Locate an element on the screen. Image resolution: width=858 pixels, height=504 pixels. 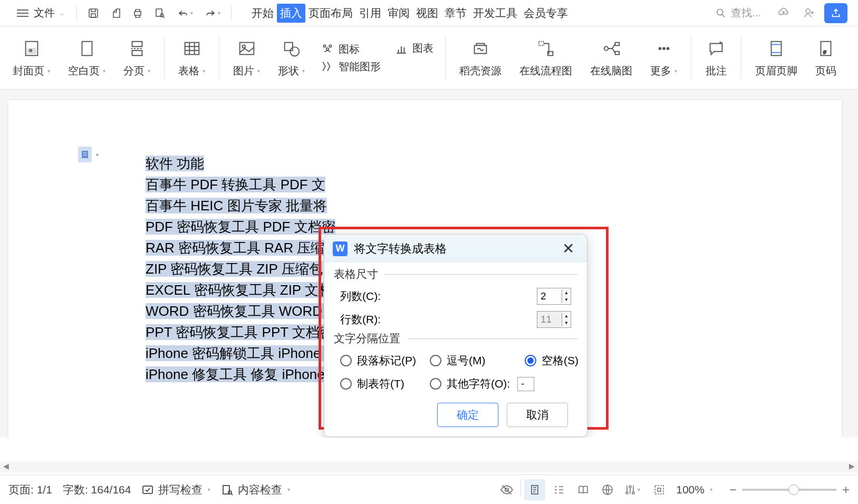
tab-view: 视图 is located at coordinates (427, 13).